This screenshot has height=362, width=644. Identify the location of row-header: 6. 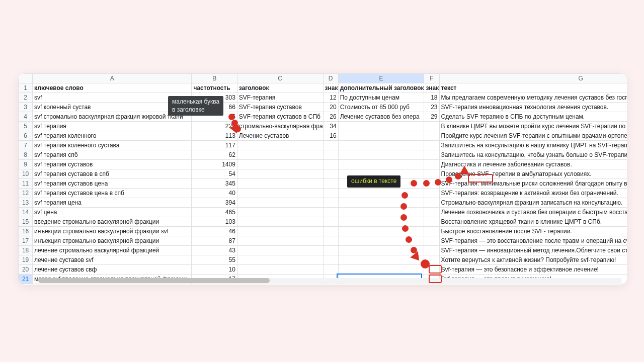
(26, 136).